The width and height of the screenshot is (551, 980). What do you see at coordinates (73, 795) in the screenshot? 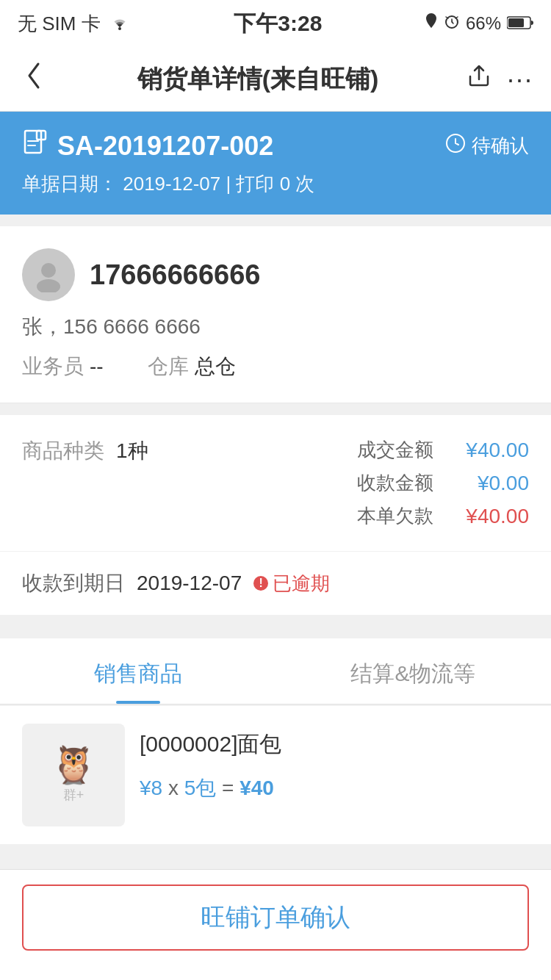
I see `brand-text: 群+` at bounding box center [73, 795].